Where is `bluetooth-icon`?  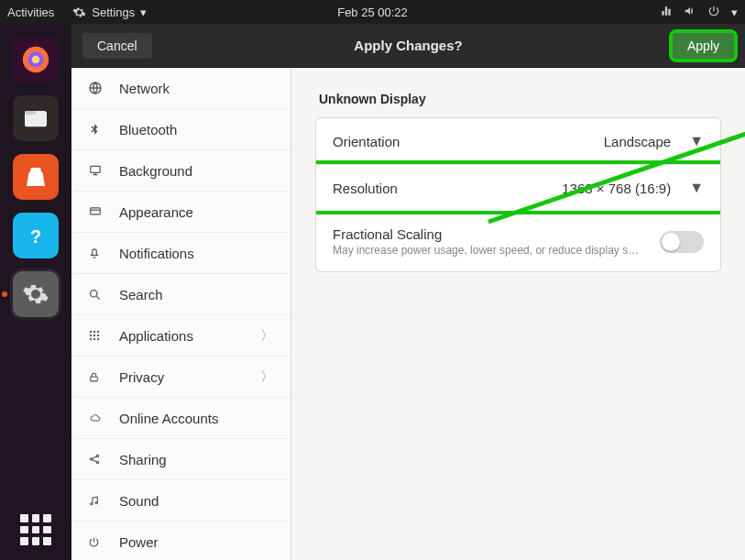
bluetooth-icon is located at coordinates (96, 129).